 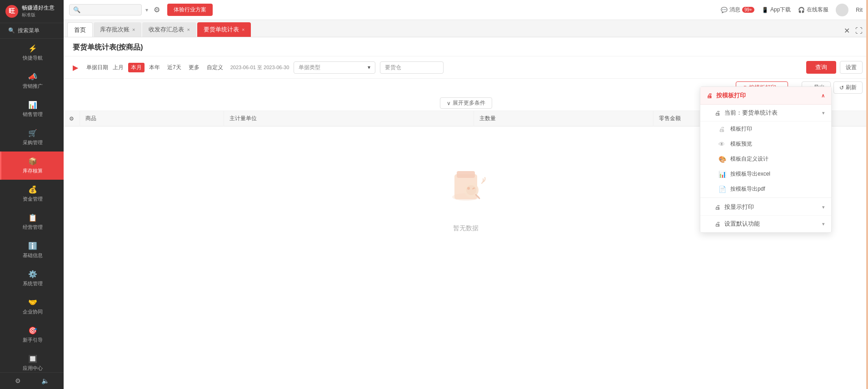 I want to click on sidebar: 旺 畅赚通好生意 标准版 🔍 搜索菜单 ⚡ 快捷导航 📣 营销推广 📊 销售管理…, so click(x=32, y=195).